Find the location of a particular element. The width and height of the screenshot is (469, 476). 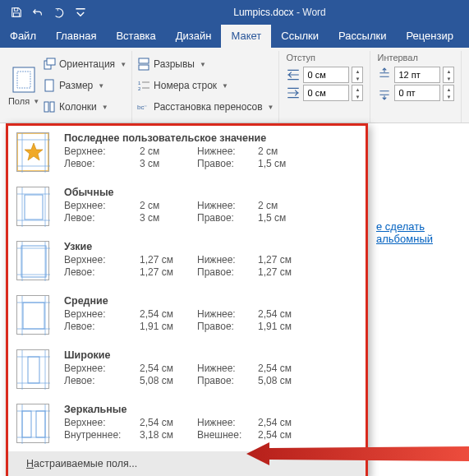

tab-mailings: Рассылки is located at coordinates (362, 36).